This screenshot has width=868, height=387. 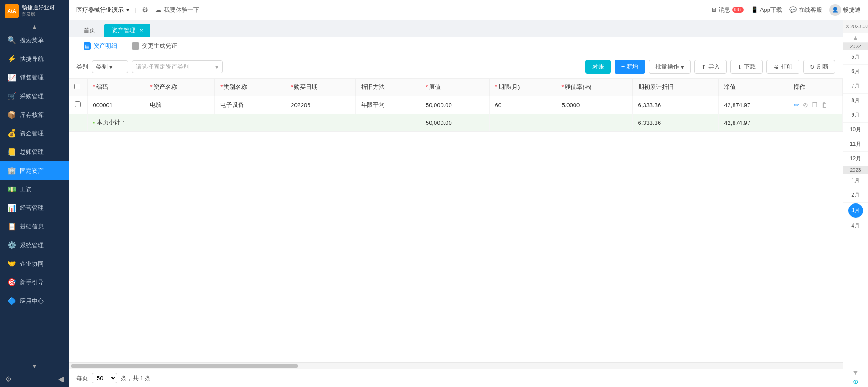 I want to click on user-menu: 👤 畅捷通, so click(x=845, y=10).